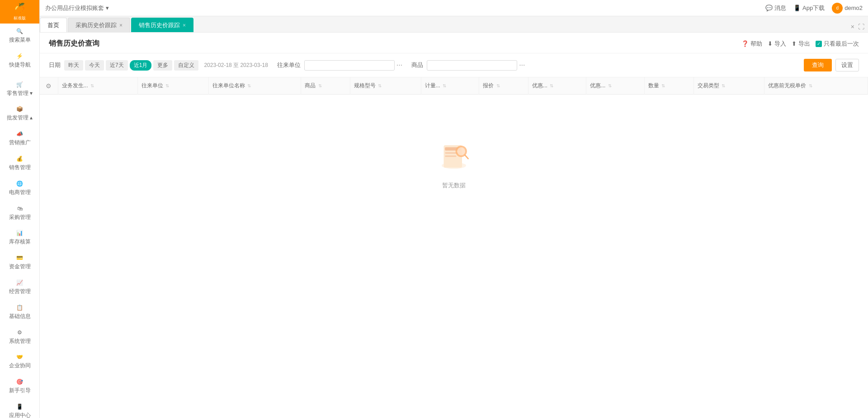  I want to click on checkbox-icon, so click(819, 44).